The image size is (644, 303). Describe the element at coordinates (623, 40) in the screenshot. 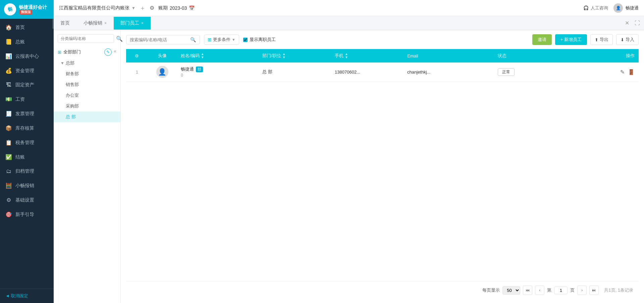

I see `import-icon: ⬇` at that location.